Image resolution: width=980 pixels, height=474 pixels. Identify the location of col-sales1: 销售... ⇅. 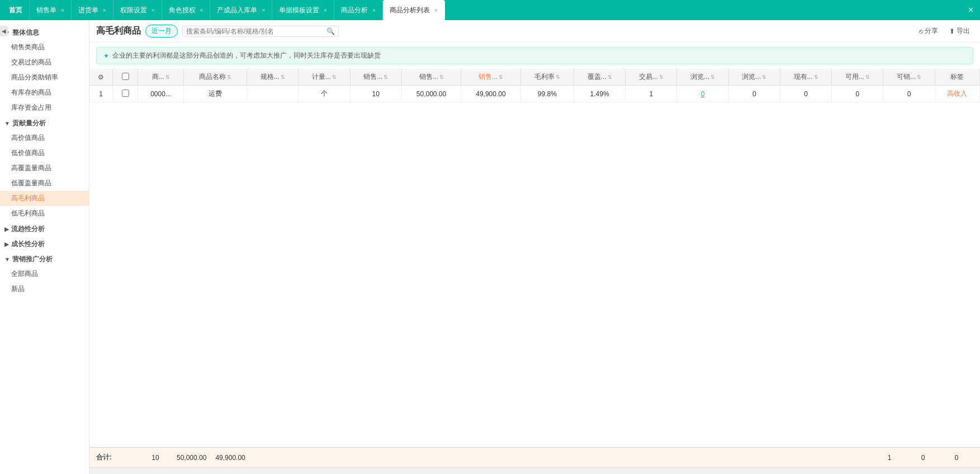
(376, 77).